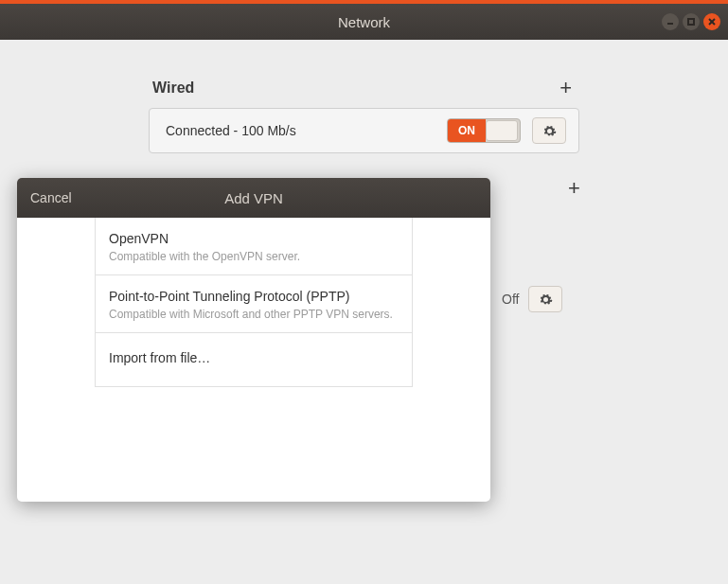  What do you see at coordinates (364, 22) in the screenshot?
I see `window-titlebar: Network` at bounding box center [364, 22].